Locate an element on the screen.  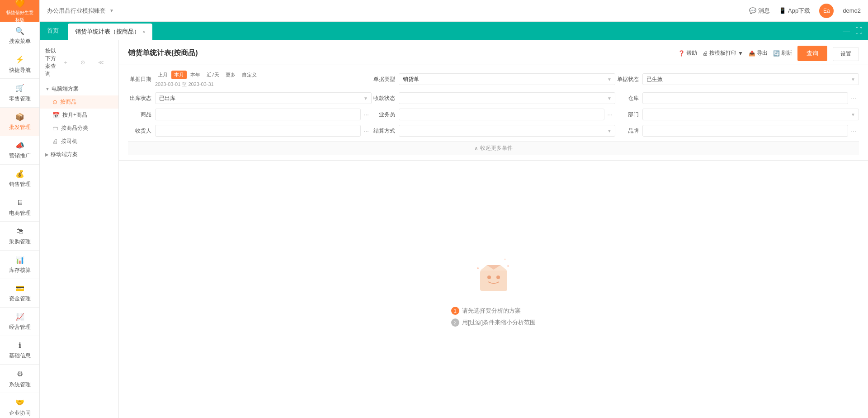
query-button: 查询 is located at coordinates (812, 53).